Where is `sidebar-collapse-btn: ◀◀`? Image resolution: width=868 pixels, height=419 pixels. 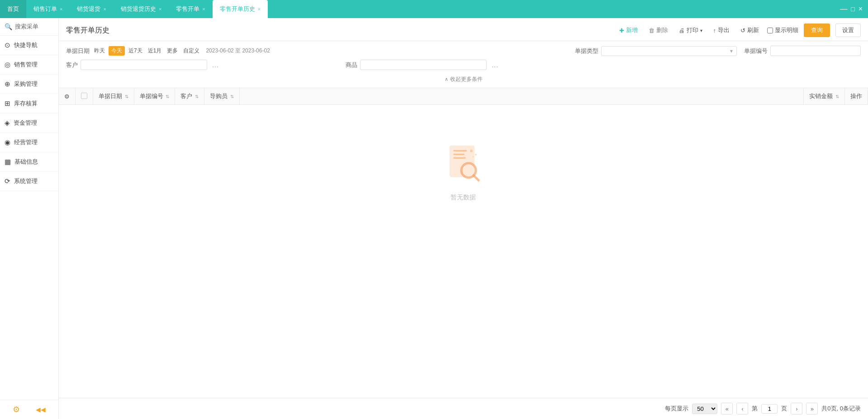 sidebar-collapse-btn: ◀◀ is located at coordinates (41, 410).